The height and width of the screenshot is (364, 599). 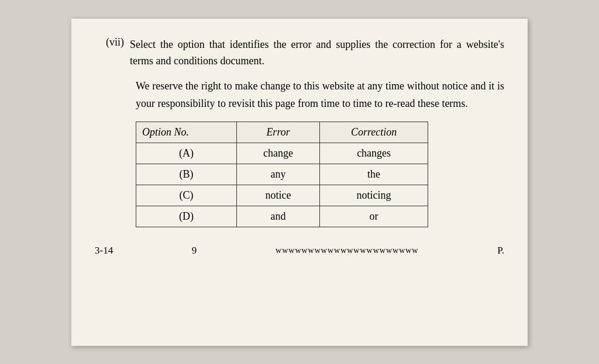 What do you see at coordinates (194, 251) in the screenshot?
I see `footer-center: 9` at bounding box center [194, 251].